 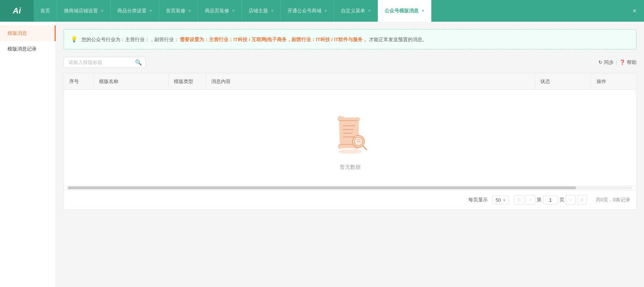 I want to click on page-size-value: 50, so click(x=498, y=200).